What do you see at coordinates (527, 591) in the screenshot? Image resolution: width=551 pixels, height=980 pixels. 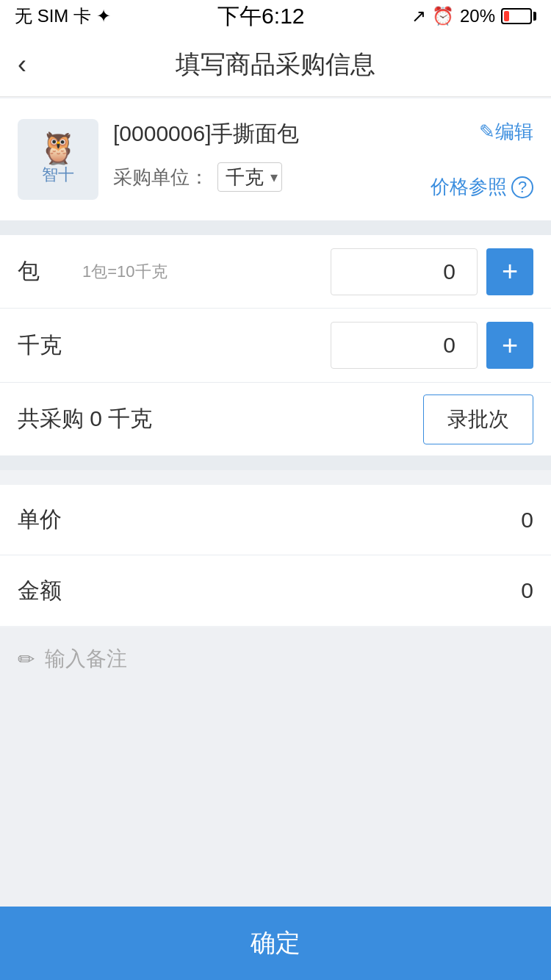 I see `amount-value: 0` at bounding box center [527, 591].